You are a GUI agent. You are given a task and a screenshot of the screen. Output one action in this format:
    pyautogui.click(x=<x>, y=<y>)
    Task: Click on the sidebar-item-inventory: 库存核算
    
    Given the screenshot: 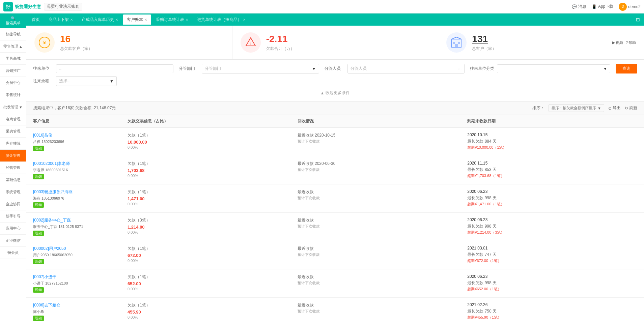 What is the action you would take?
    pyautogui.click(x=13, y=144)
    